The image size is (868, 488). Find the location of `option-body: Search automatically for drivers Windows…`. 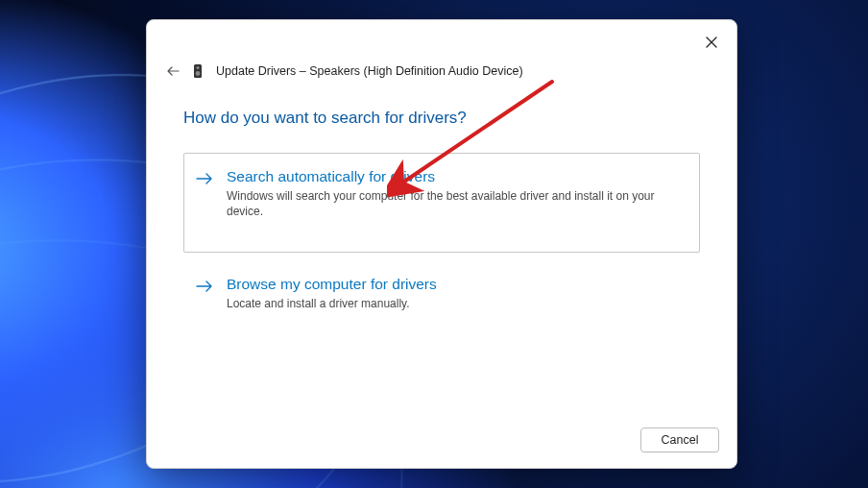

option-body: Search automatically for drivers Windows… is located at coordinates (458, 193).